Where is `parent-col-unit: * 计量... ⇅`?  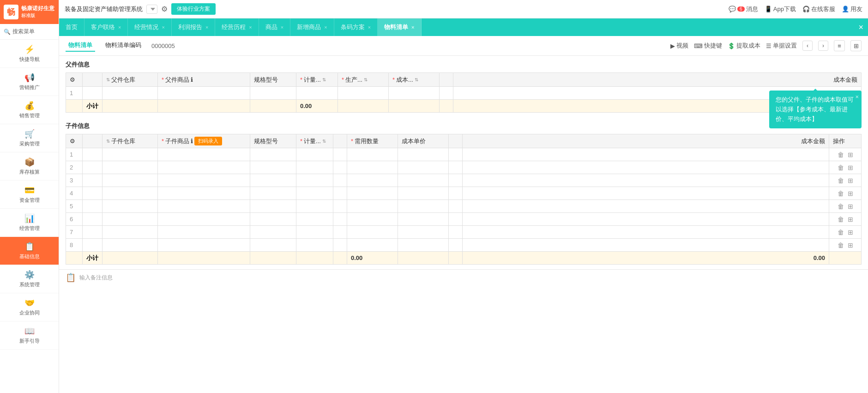 parent-col-unit: * 计量... ⇅ is located at coordinates (317, 80).